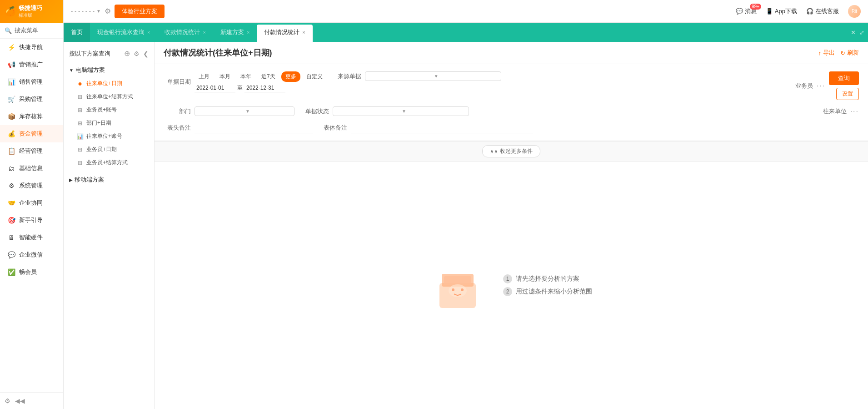 This screenshot has width=868, height=409. What do you see at coordinates (32, 151) in the screenshot?
I see `sidebar-item-operations: 📋 经营管理` at bounding box center [32, 151].